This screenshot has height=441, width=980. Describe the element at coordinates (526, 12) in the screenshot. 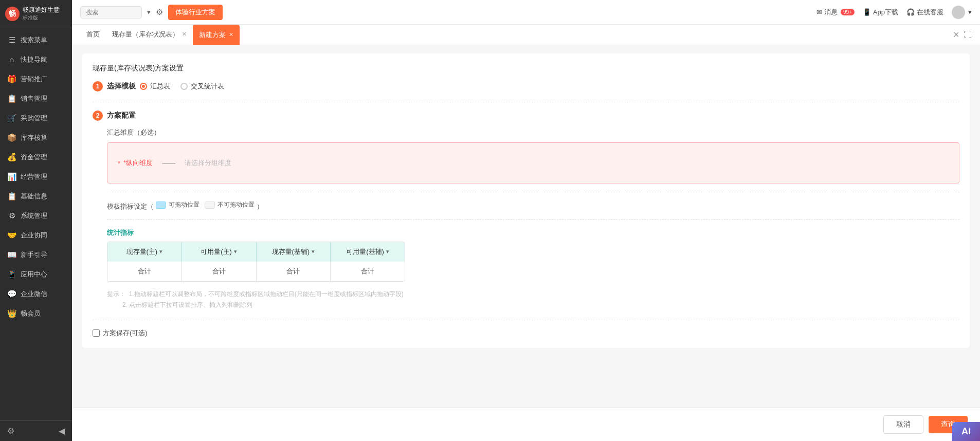

I see `topbar: ▾ ⚙ 体验行业方案 ✉ 消息 99+ 📱 App下载 🎧 在线客服 ▾` at that location.